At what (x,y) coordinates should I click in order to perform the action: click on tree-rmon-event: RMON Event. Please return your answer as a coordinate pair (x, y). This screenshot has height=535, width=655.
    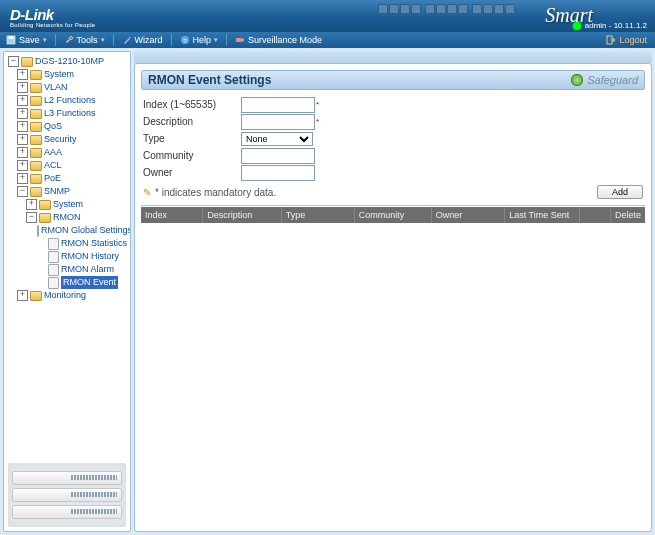
    Looking at the image, I should click on (82, 282).